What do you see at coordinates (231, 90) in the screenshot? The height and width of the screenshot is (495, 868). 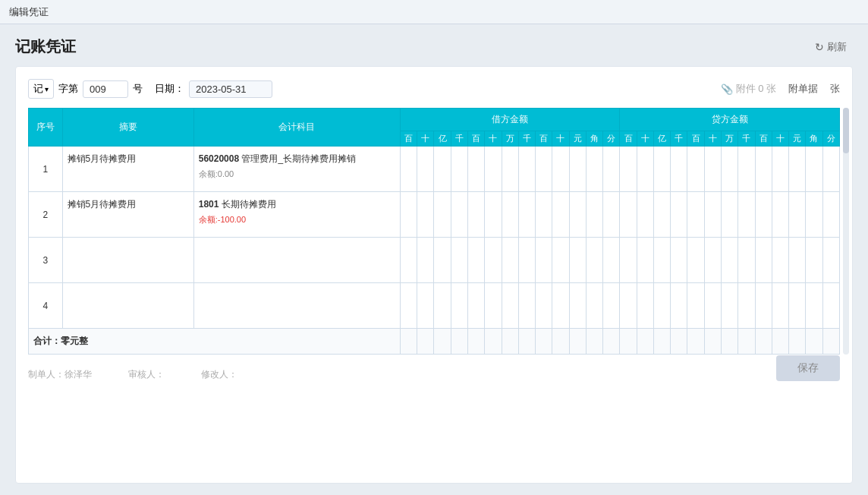 I see `date-input` at bounding box center [231, 90].